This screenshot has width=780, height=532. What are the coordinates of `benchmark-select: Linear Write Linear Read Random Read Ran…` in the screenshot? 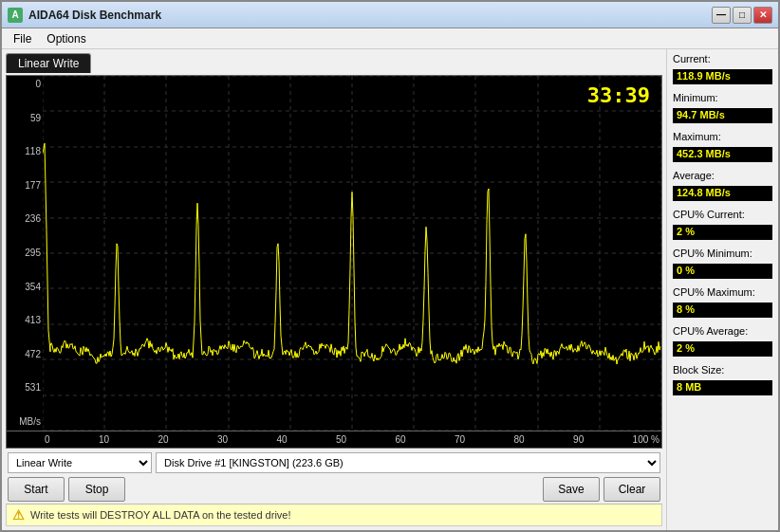 It's located at (80, 463).